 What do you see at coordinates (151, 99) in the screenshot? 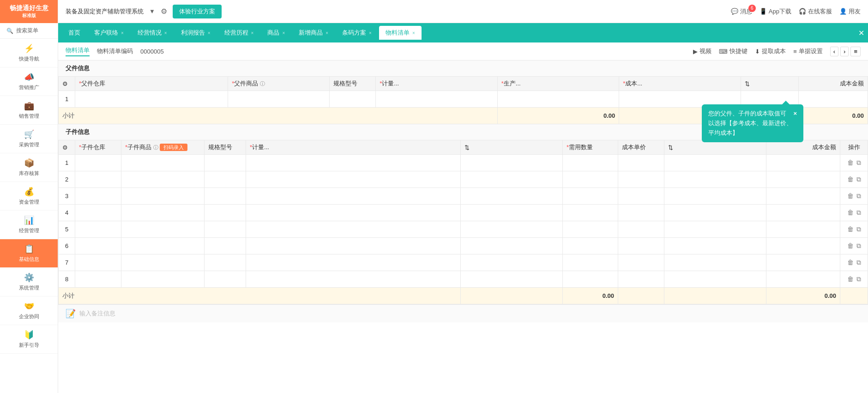
I see `parent-cell-warehouse` at bounding box center [151, 99].